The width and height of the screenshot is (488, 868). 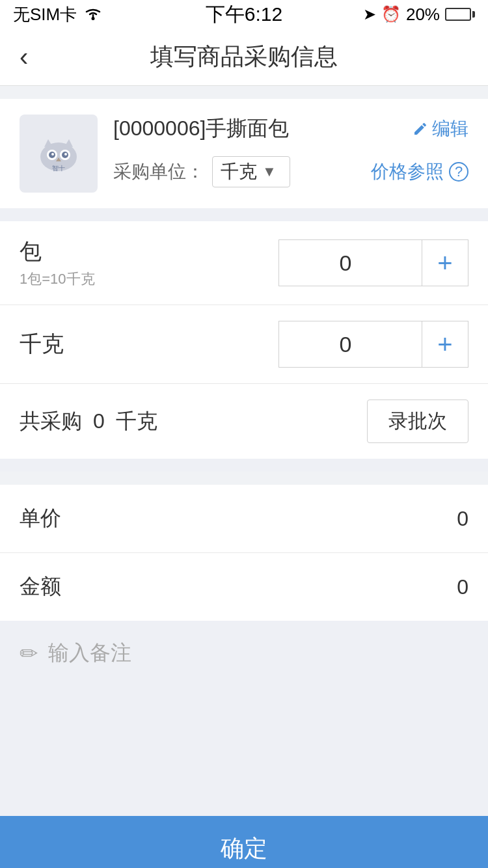 I want to click on product-image: 智十, so click(x=59, y=154).